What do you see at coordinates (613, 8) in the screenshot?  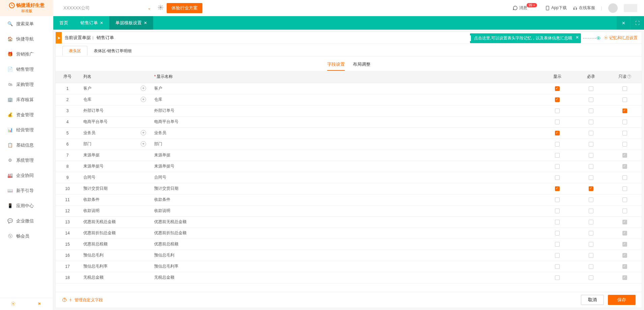 I see `avatar` at bounding box center [613, 8].